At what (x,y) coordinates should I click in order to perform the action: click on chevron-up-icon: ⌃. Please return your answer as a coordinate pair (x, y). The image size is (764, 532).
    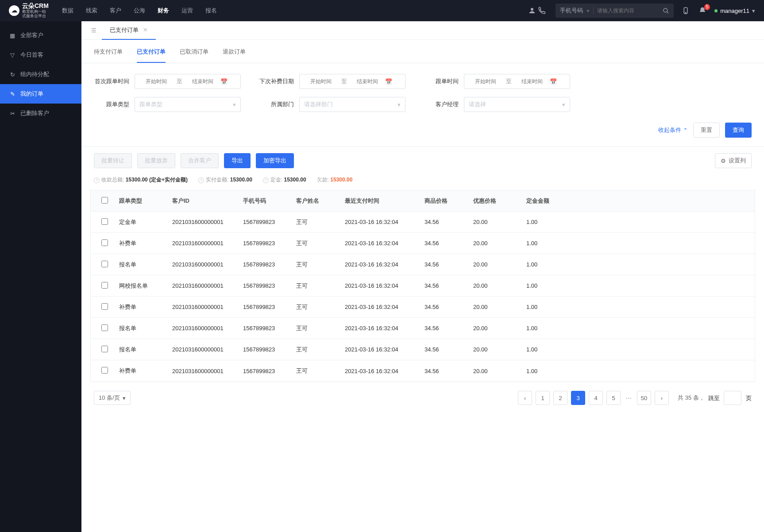
    Looking at the image, I should click on (685, 130).